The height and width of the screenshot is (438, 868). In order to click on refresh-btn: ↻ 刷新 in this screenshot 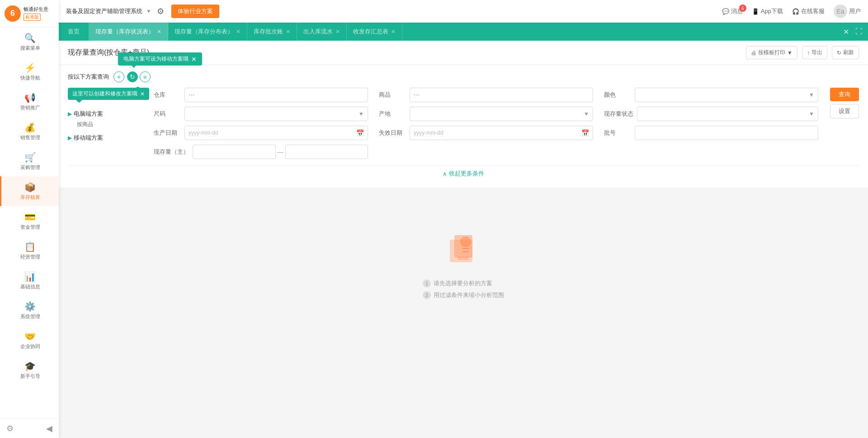, I will do `click(845, 52)`.